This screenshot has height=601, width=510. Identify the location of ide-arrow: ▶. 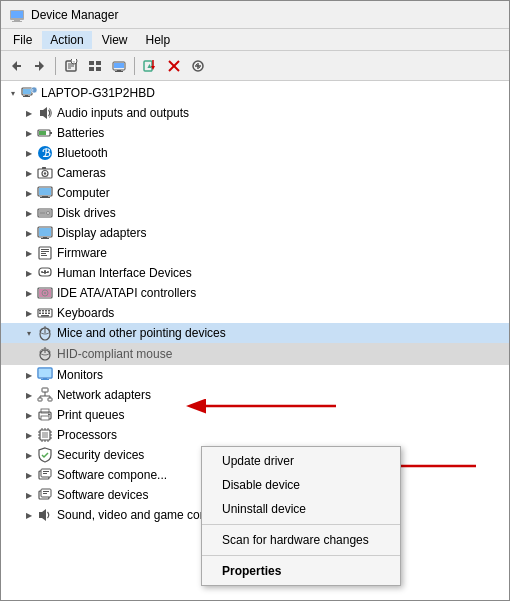
(29, 293).